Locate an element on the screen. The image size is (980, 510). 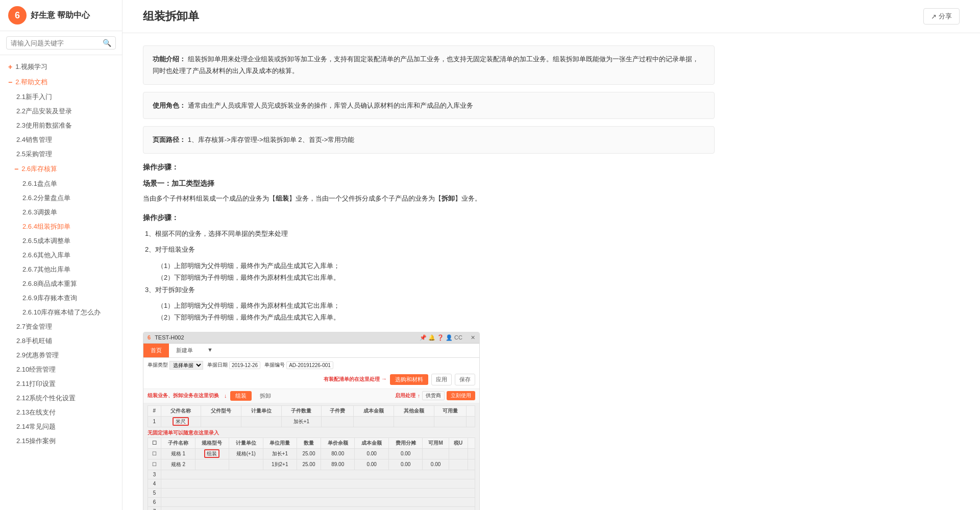
step3-1: （1）上部明细为父件明细，最终作为原材料生成其它出库单； is located at coordinates (436, 305).